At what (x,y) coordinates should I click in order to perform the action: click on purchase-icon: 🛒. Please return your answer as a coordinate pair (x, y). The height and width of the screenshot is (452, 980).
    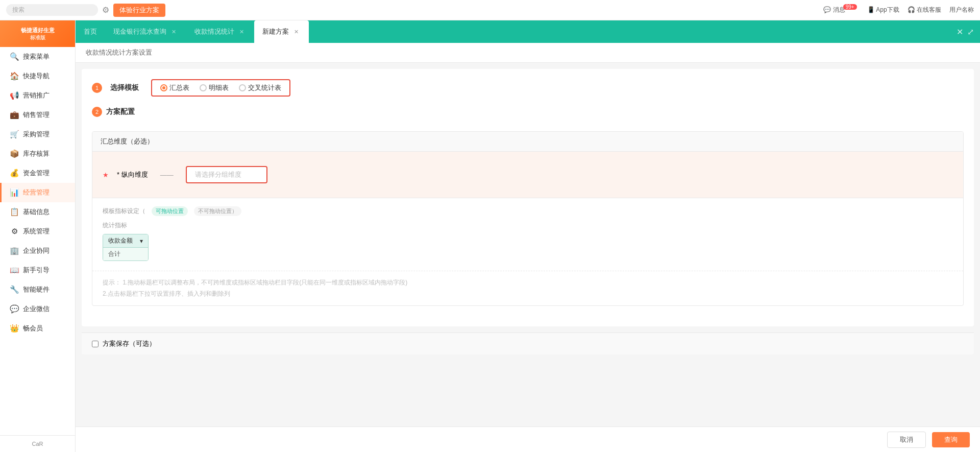
    Looking at the image, I should click on (14, 134).